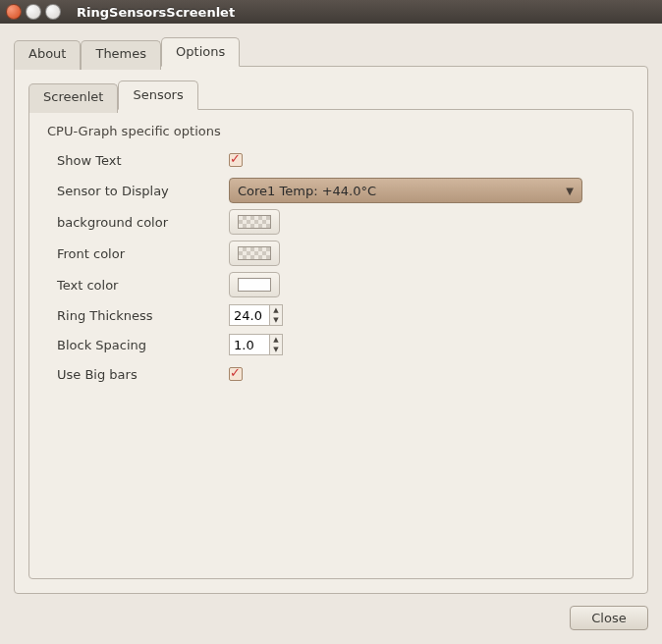  I want to click on label-front-color: Front color, so click(138, 253).